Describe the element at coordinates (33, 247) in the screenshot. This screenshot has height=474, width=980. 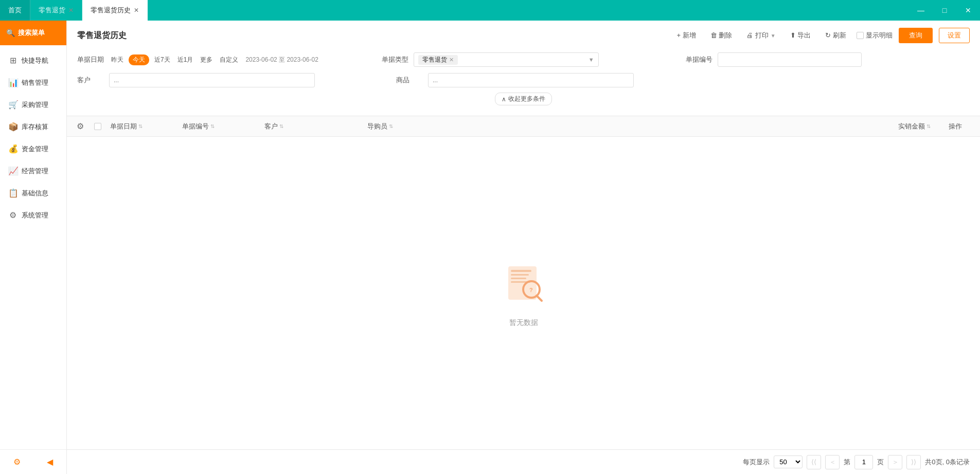
I see `sidebar-nav: ⊞ 快捷导航 📊 销售管理 🛒 采购管理 📦 库存核算 💰 资金管理 📈` at that location.